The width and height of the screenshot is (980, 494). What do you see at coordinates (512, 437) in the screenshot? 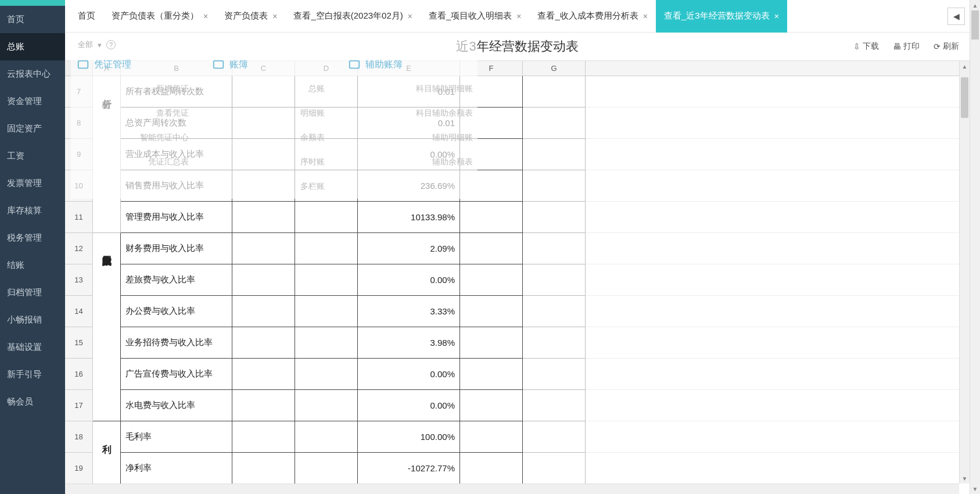
I see `table-row: 18利毛利率100.00%` at bounding box center [512, 437].